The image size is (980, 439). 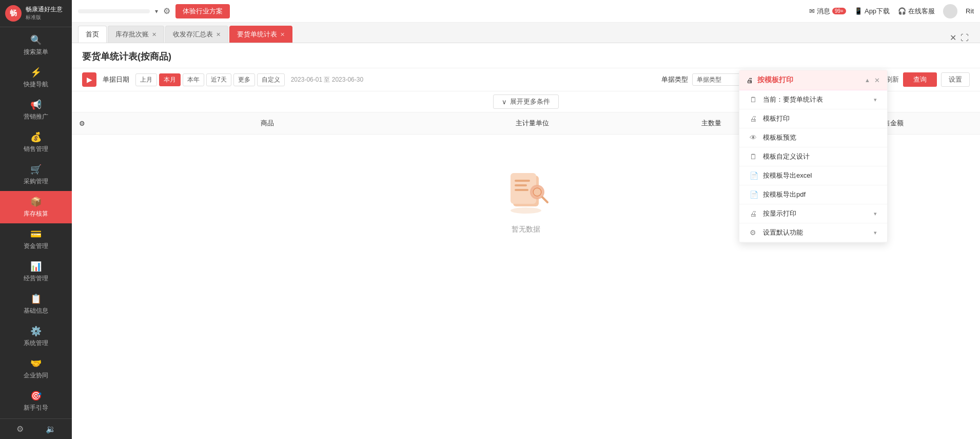 I want to click on date-btn-自定义: 自定义, so click(x=271, y=80).